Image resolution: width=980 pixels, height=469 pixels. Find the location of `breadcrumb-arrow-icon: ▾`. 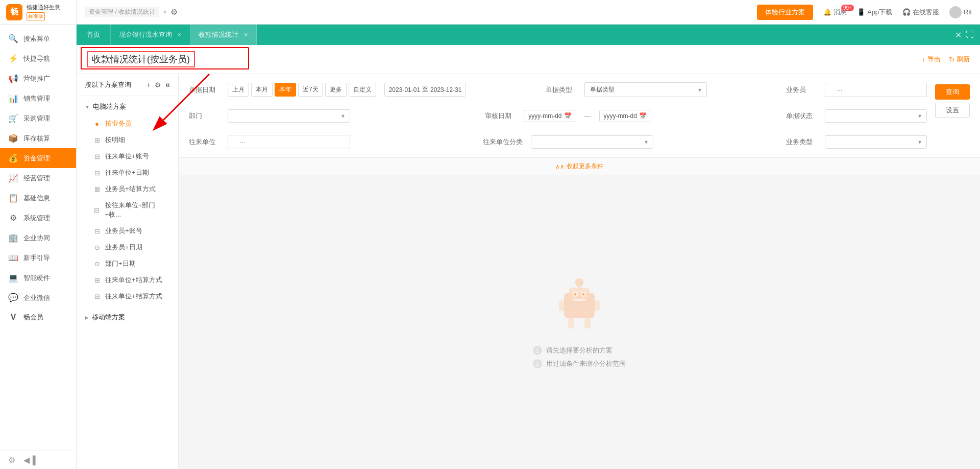

breadcrumb-arrow-icon: ▾ is located at coordinates (165, 12).